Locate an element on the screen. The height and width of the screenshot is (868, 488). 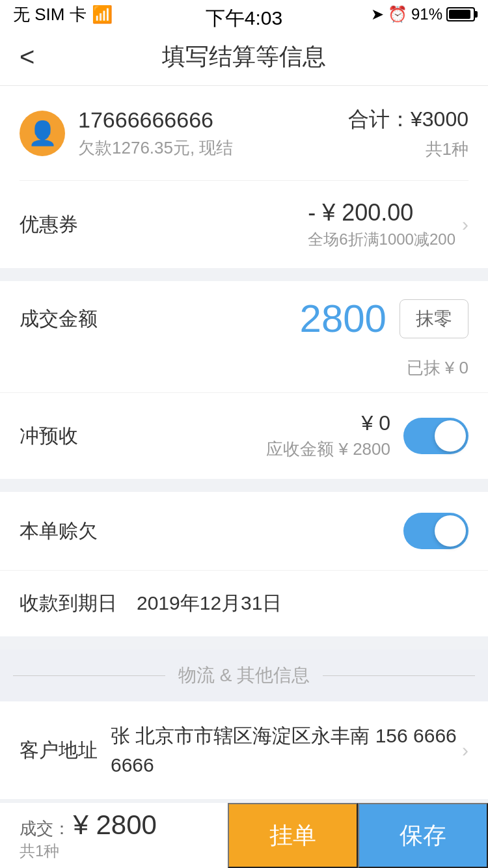
page-title: 填写结算等信息 is located at coordinates (244, 57).